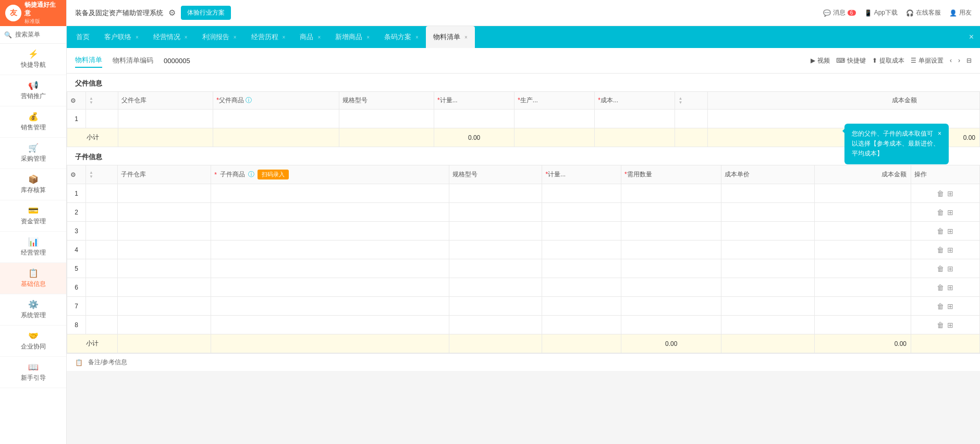 The image size is (980, 444). What do you see at coordinates (33, 122) in the screenshot?
I see `sidebar-item-sales: 💰 销售管理` at bounding box center [33, 122].